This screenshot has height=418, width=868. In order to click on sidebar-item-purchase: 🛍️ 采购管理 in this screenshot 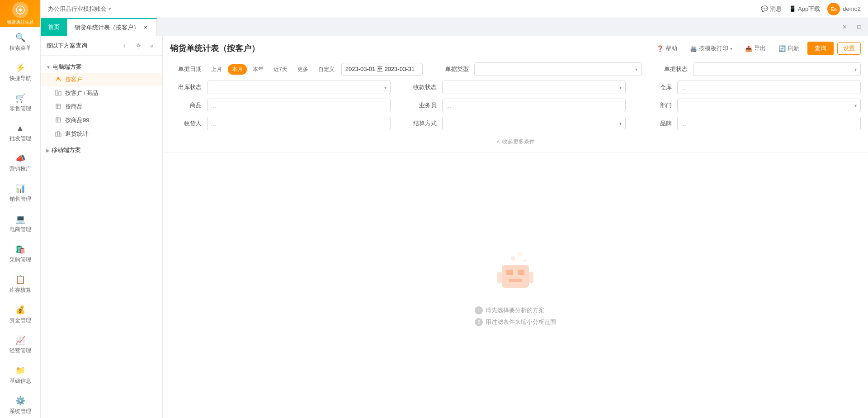, I will do `click(20, 254)`.